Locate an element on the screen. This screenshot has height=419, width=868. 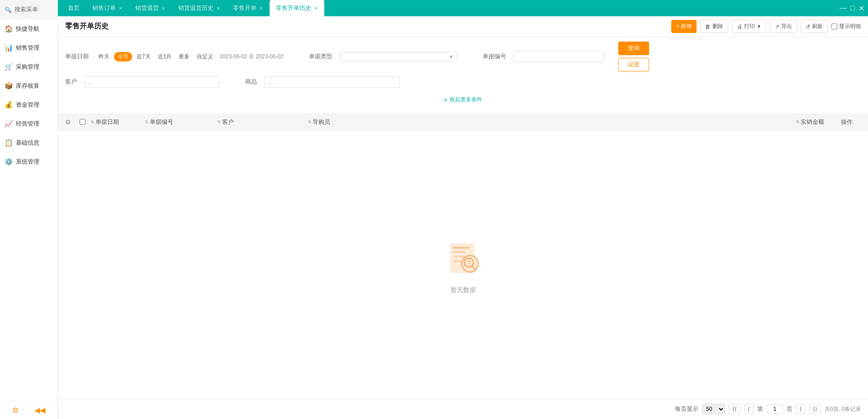
tab-retail-open: 零售开单 ✕ is located at coordinates (248, 8).